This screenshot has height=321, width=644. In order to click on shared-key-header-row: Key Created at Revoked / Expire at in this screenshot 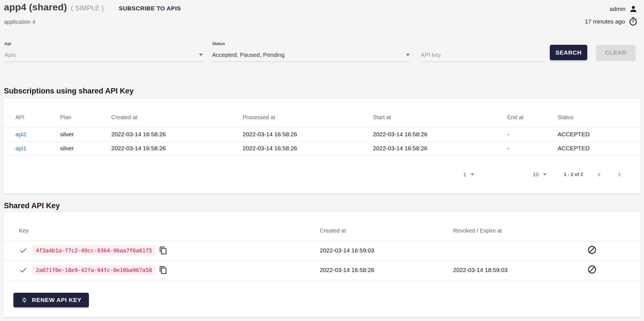, I will do `click(322, 226)`.